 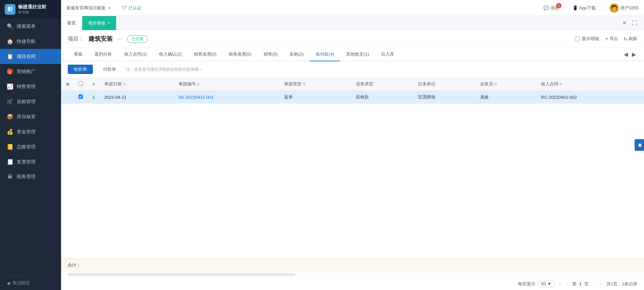 What do you see at coordinates (590, 84) in the screenshot?
I see `col-contract: 收入合同 ⇅` at bounding box center [590, 84].